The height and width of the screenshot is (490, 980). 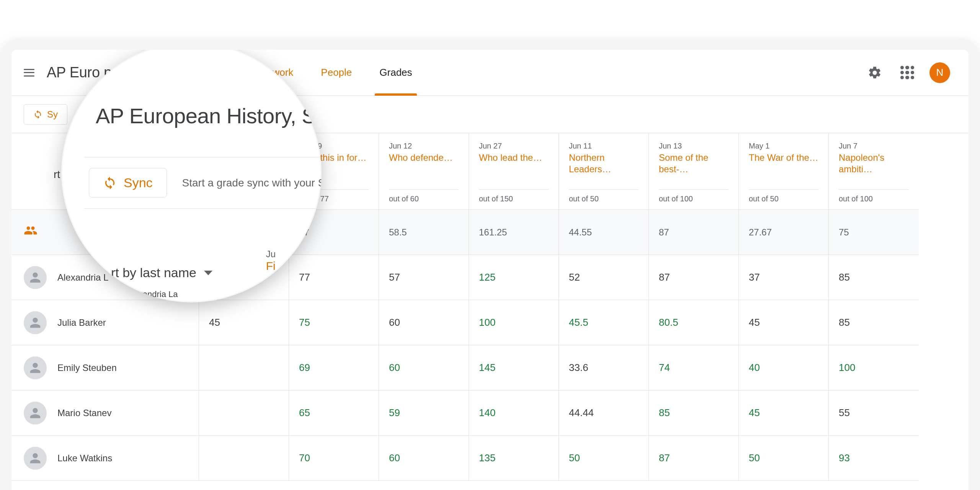 What do you see at coordinates (252, 183) in the screenshot?
I see `magnified-sync-description: Start a grade sync with your SIS` at bounding box center [252, 183].